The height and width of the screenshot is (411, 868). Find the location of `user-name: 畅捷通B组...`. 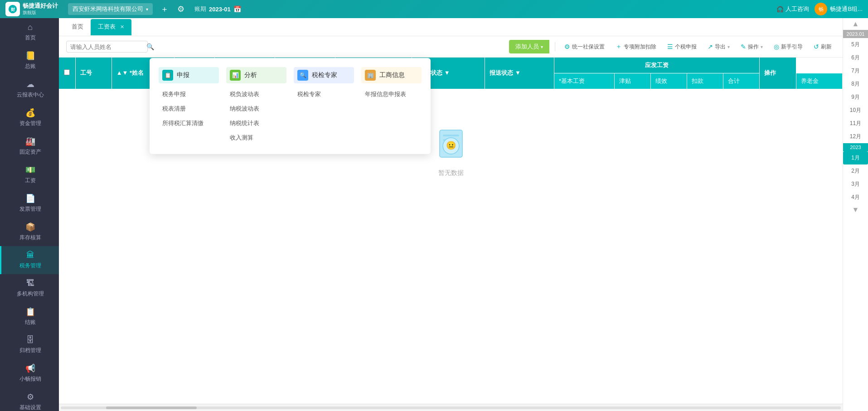

user-name: 畅捷通B组... is located at coordinates (846, 9).